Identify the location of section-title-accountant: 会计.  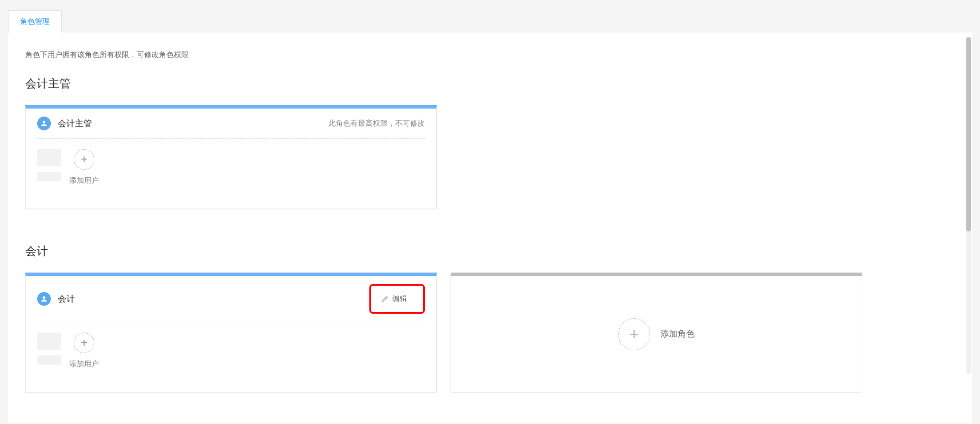
(490, 251).